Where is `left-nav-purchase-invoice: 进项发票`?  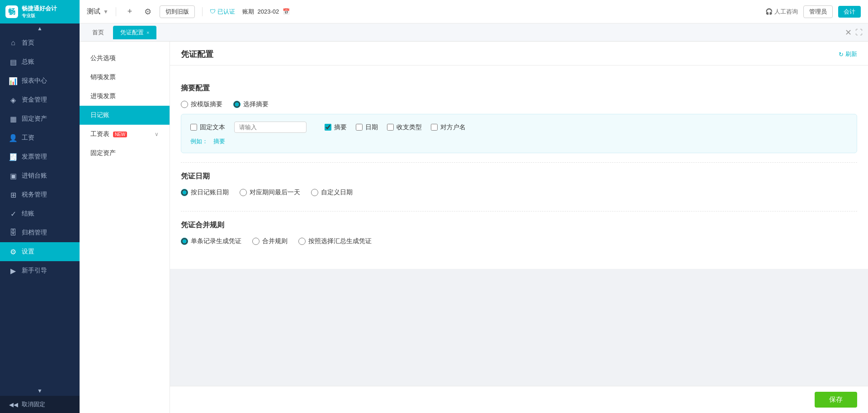 left-nav-purchase-invoice: 进项发票 is located at coordinates (125, 96).